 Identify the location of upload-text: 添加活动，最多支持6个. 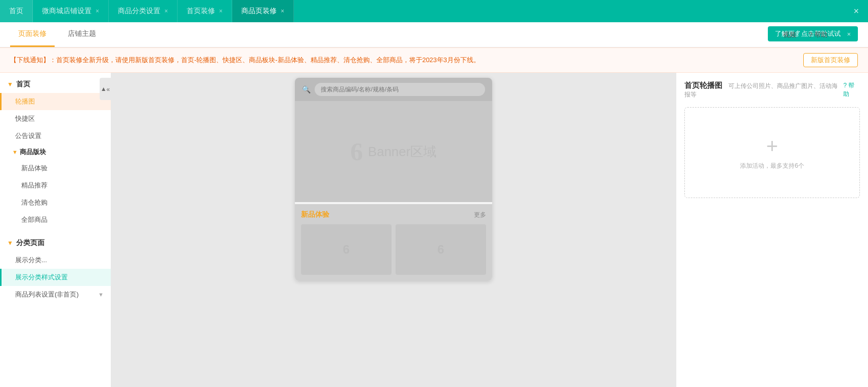
(772, 166).